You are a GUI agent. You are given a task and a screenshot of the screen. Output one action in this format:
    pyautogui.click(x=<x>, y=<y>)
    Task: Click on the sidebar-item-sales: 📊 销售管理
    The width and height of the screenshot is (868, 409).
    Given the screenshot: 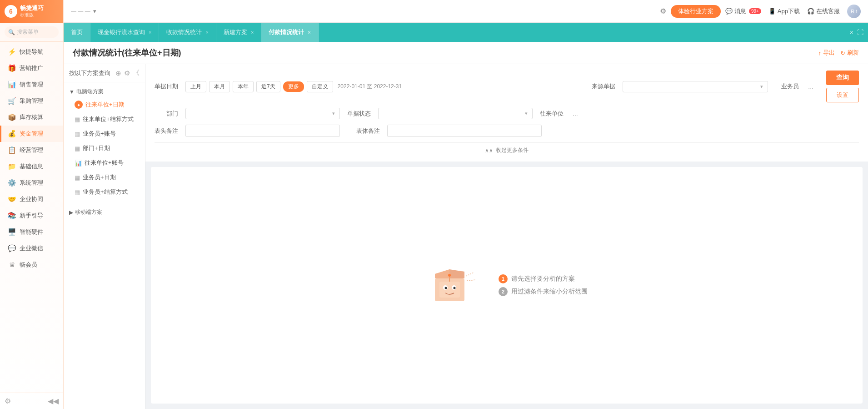 What is the action you would take?
    pyautogui.click(x=32, y=85)
    